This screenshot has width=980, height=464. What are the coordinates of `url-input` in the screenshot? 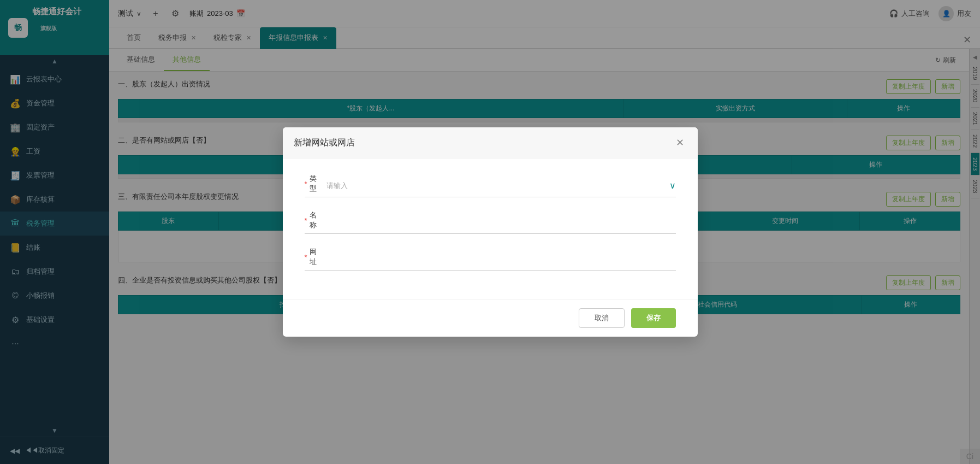 It's located at (501, 259).